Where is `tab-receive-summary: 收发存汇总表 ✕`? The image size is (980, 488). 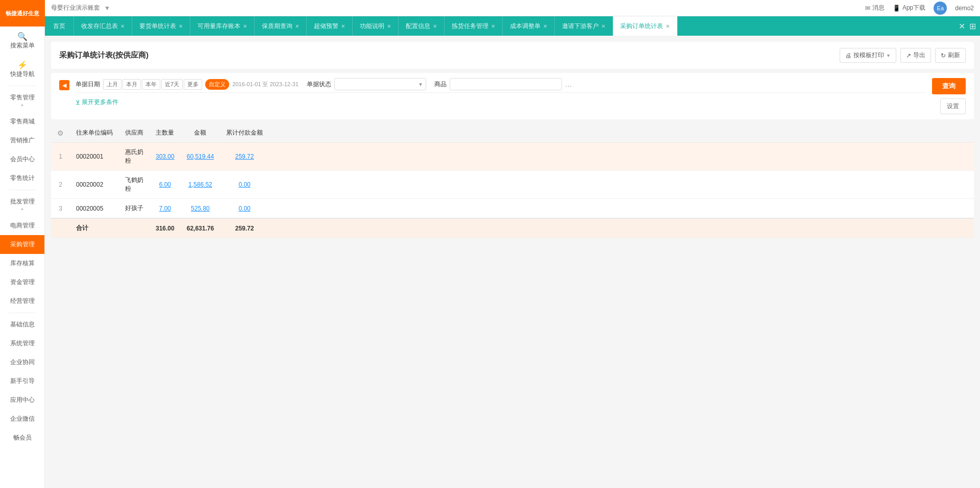 tab-receive-summary: 收发存汇总表 ✕ is located at coordinates (103, 26).